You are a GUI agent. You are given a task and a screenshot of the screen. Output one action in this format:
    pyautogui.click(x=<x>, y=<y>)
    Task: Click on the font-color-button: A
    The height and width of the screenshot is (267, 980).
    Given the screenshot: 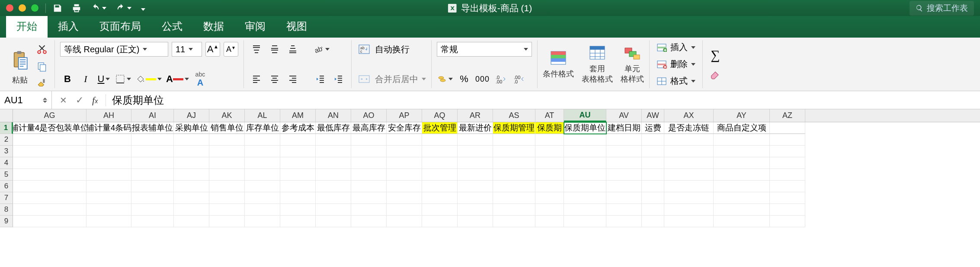 What is the action you would take?
    pyautogui.click(x=177, y=79)
    